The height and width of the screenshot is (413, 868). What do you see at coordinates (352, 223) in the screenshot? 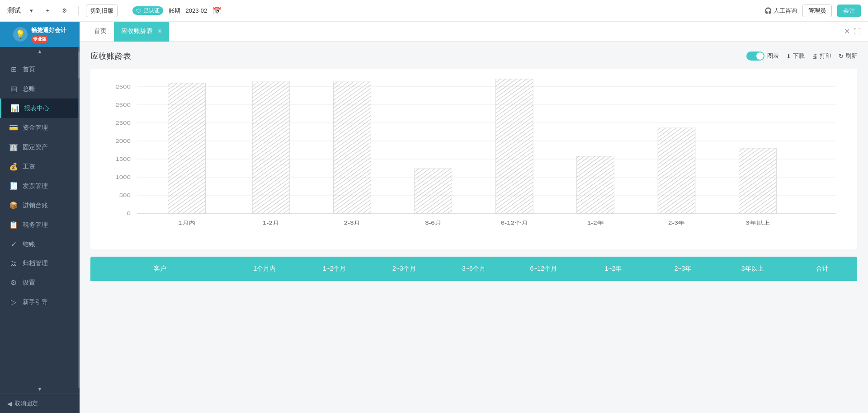
I see `svg-text: 2-3月` at bounding box center [352, 223].